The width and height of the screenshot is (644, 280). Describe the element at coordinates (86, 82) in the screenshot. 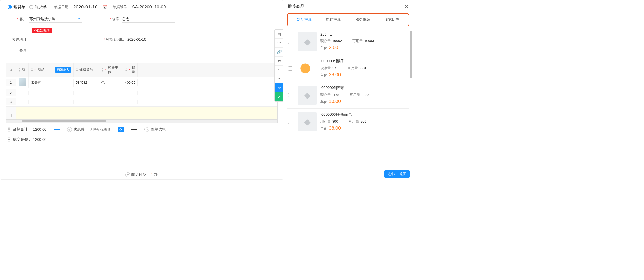

I see `row-spec: 534532` at that location.